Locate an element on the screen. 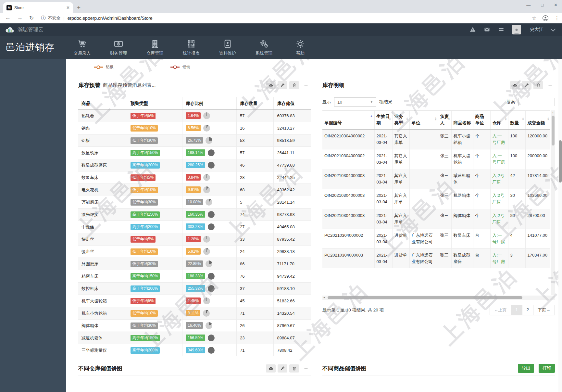 This screenshot has width=562, height=392. warning-table-row: 数控机床高于年均200%255.32%3759188.10 is located at coordinates (194, 289).